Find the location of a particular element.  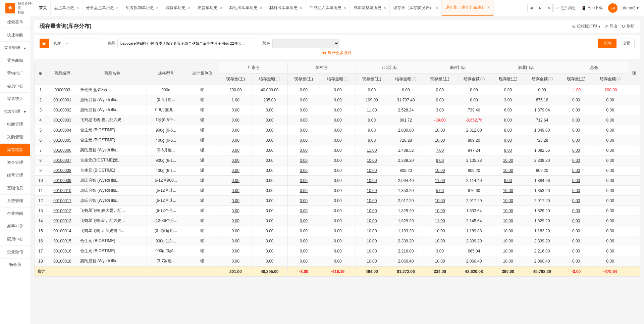

message-button: 💬 消息 is located at coordinates (569, 8).